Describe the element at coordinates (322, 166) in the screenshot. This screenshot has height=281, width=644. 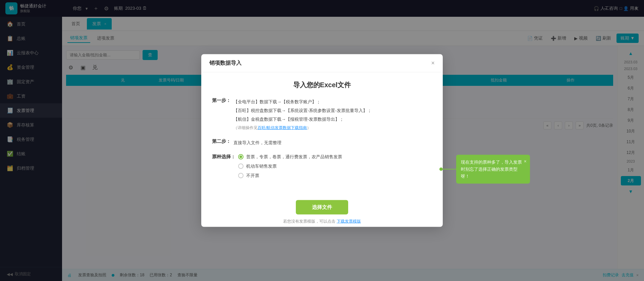
I see `ticket-type-block: 票种选择： 普票，专票，卷票，通行费发票，农产品销售发票 机动车销售发票 不开票` at that location.